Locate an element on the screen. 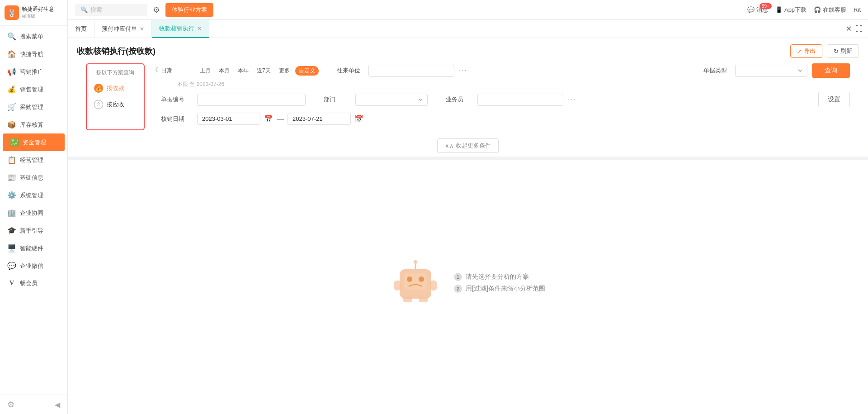  refresh-button: ↻ 刷新 is located at coordinates (843, 51).